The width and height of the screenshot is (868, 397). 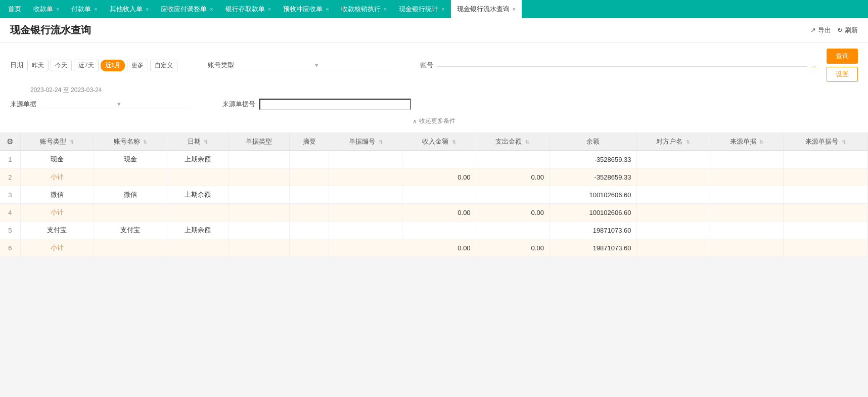 What do you see at coordinates (434, 120) in the screenshot?
I see `collapse-bar: ∧ 收起更多条件` at bounding box center [434, 120].